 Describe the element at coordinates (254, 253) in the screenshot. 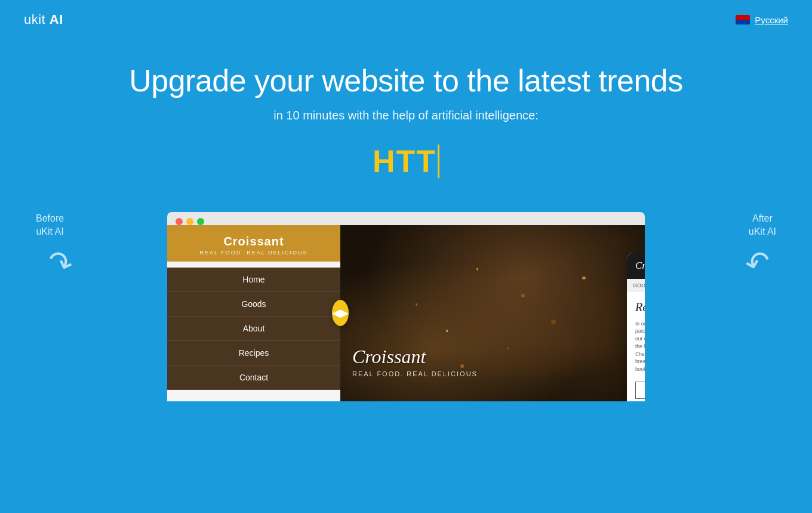

I see `old-site-subtitle: REAL FOOD. REAL DELICIOUS` at that location.